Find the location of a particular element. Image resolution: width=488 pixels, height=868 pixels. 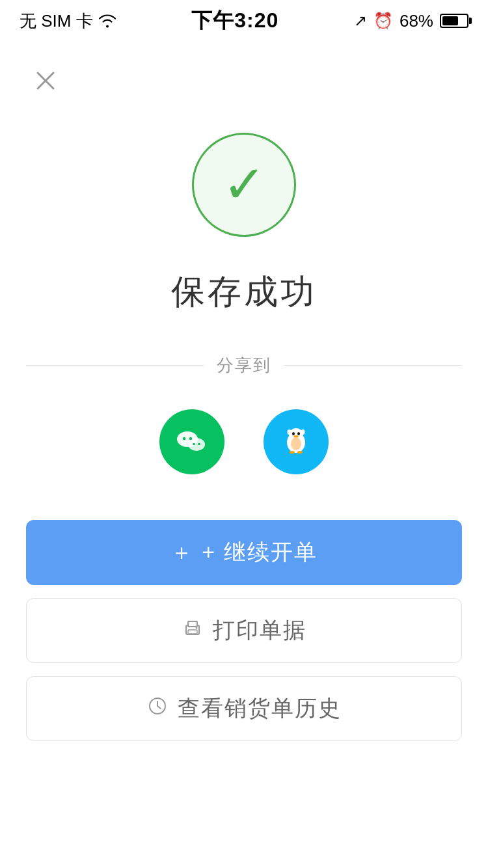

wechat-icon is located at coordinates (192, 442).